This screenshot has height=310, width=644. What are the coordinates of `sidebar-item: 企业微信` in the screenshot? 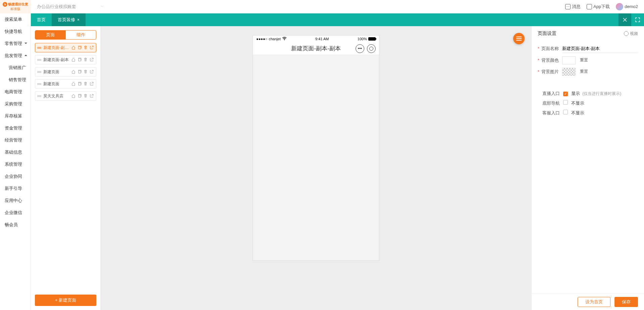 It's located at (15, 213).